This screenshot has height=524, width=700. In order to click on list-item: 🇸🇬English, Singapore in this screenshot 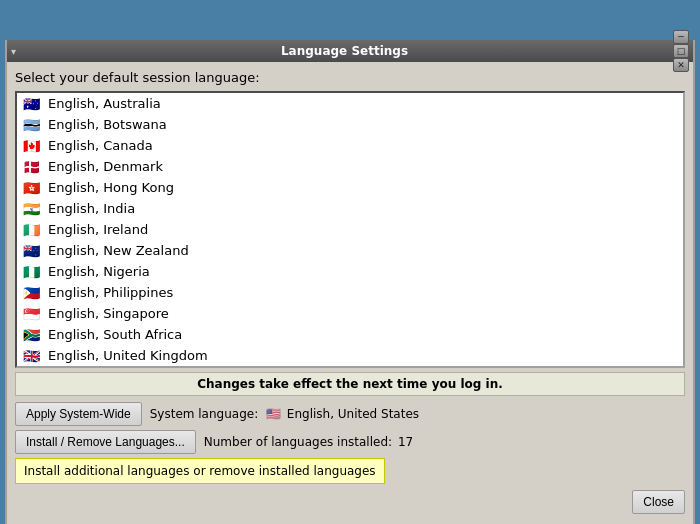, I will do `click(350, 314)`.